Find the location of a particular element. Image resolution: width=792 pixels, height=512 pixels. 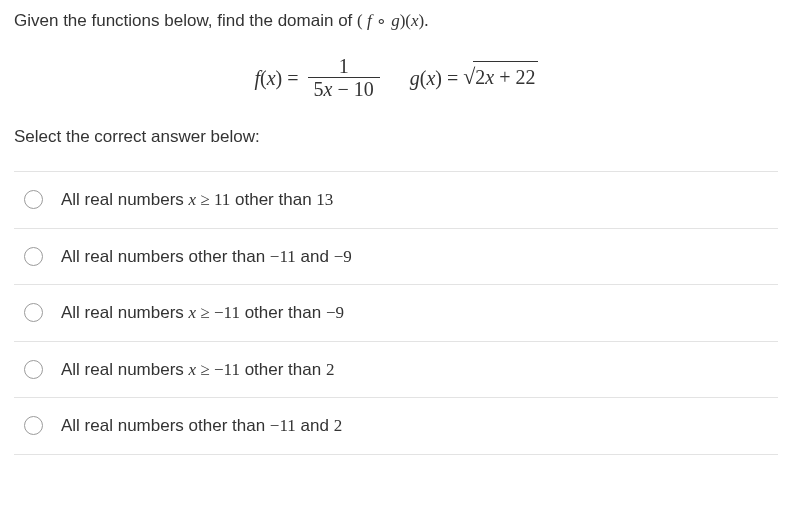

square-root: √ 2x + 22 is located at coordinates (500, 78).